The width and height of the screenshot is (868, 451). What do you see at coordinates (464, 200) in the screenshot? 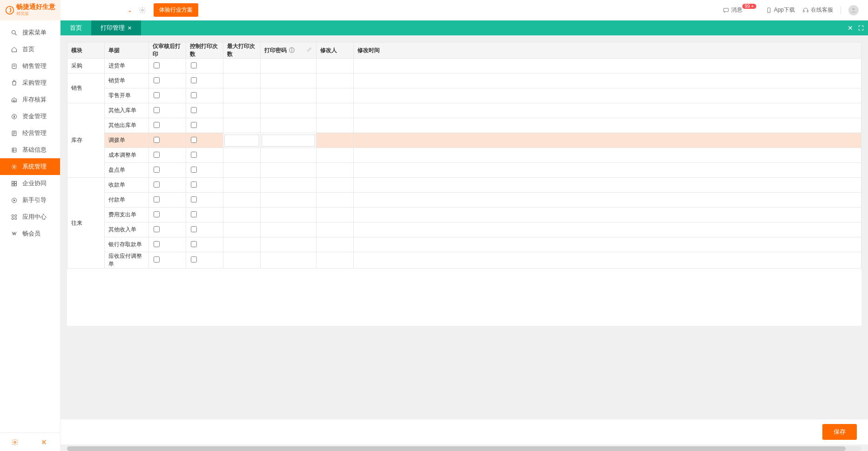
I see `table-row: 付款单` at bounding box center [464, 200].